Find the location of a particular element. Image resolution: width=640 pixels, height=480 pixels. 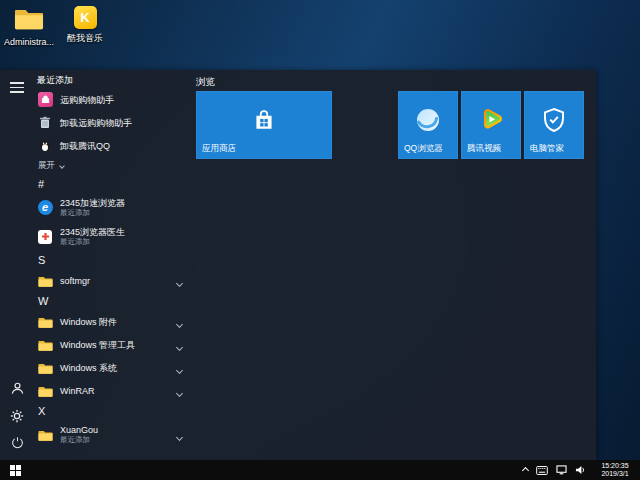

app-item-softmgr: softmgr is located at coordinates (113, 280).